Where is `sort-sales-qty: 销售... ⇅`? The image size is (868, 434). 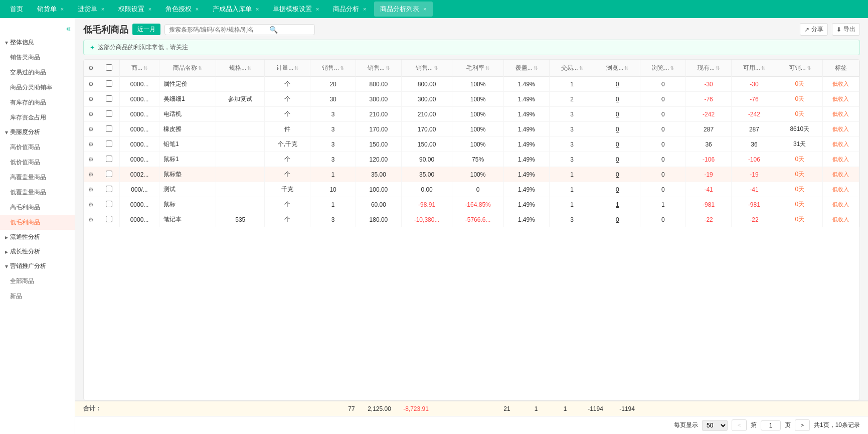
sort-sales-qty: 销售... ⇅ is located at coordinates (333, 68).